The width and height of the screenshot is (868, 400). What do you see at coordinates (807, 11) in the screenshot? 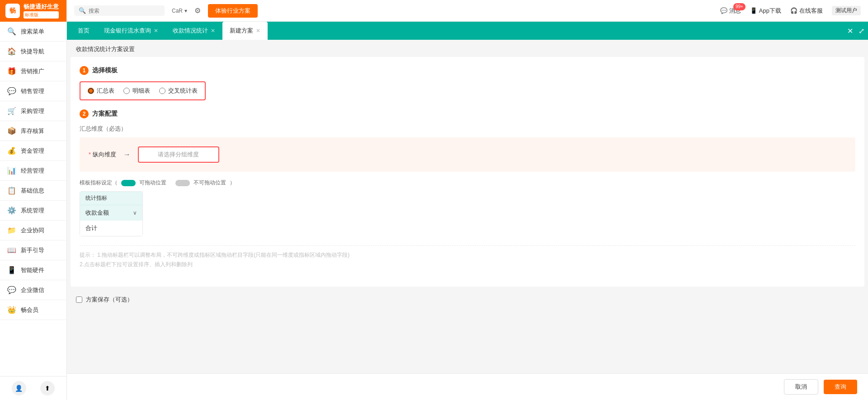
I see `online-service-item: 🎧 在线客服` at bounding box center [807, 11].